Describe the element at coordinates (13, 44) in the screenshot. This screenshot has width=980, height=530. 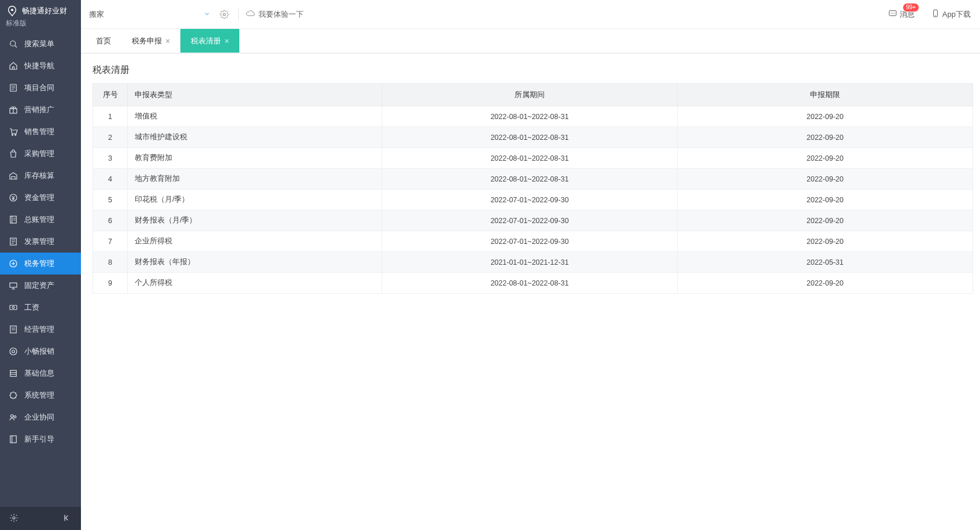
I see `search-icon` at that location.